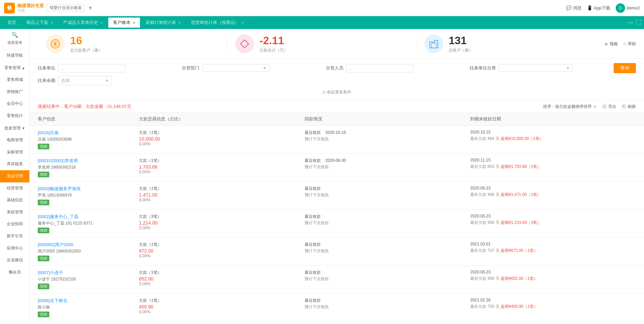 The height and width of the screenshot is (324, 644). I want to click on overdue-amount-6: 超期¥652.00（1笔）, so click(519, 278).